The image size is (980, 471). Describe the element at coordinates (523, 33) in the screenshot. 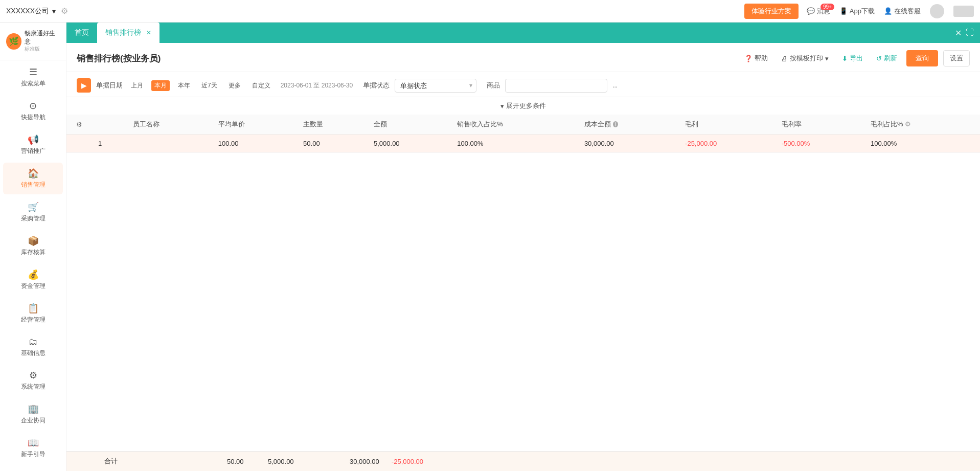

I see `tab-bar: 首页 销售排行榜 ✕ ✕ ⛶` at that location.